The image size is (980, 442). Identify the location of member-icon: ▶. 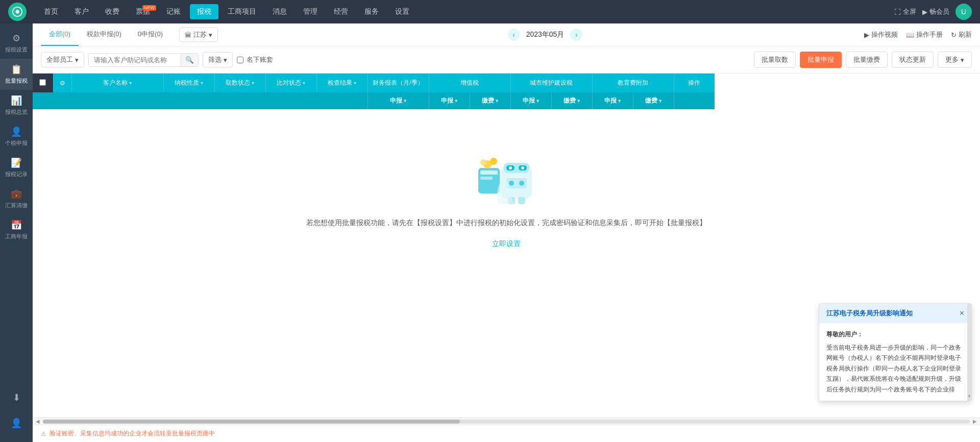
(925, 12).